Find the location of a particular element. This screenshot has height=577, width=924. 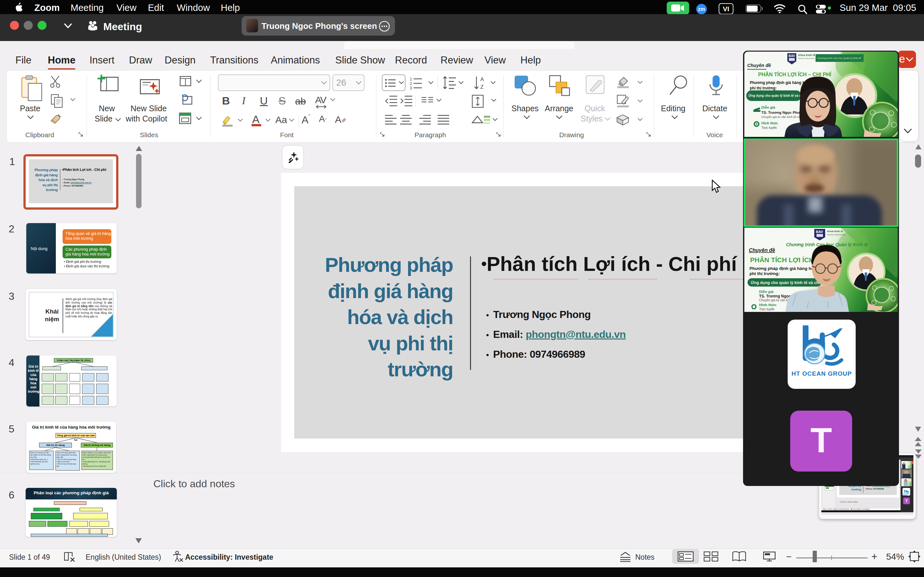

svg-text: Z is located at coordinates (482, 87).